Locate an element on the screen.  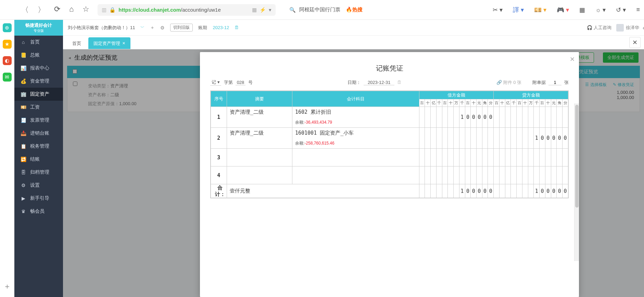
sidebar-icon: 💴 is located at coordinates (23, 107).